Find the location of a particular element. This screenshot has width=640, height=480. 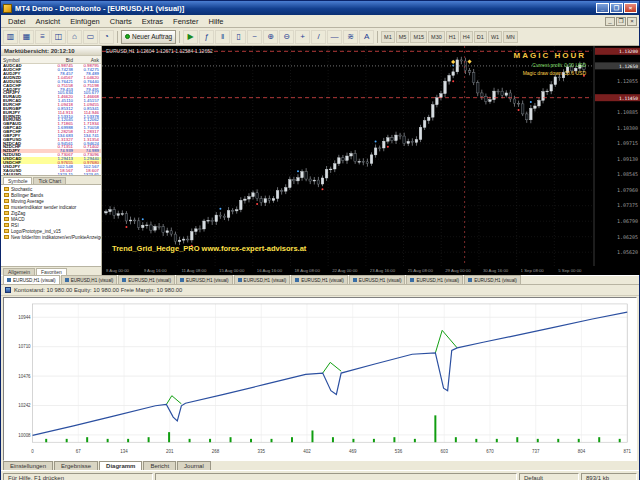

tester-summary-bar: Kontostand: 10 980.00 Equity: 10 980.00 … is located at coordinates (320, 290).